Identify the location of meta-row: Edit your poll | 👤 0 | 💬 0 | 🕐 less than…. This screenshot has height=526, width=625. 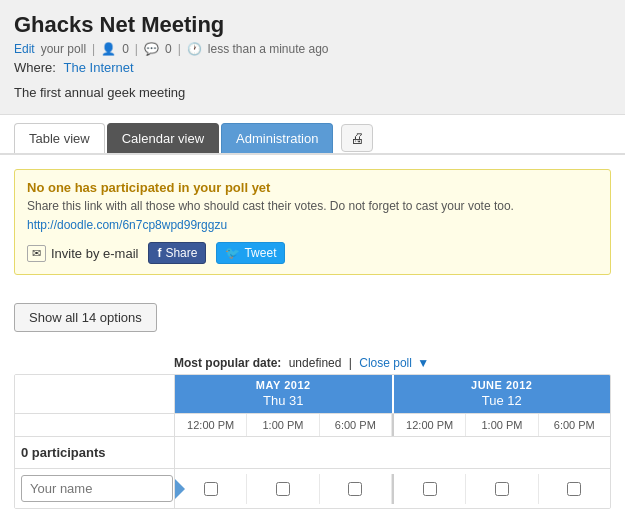
(312, 49).